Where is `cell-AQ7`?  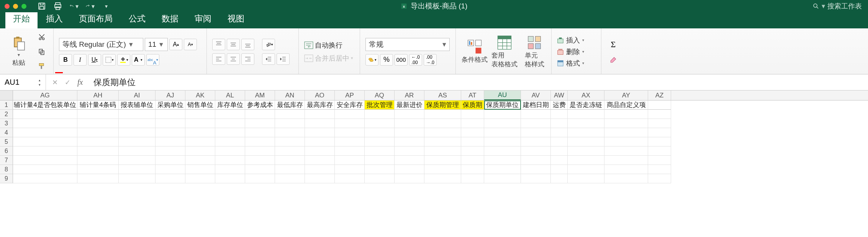 cell-AQ7 is located at coordinates (380, 160).